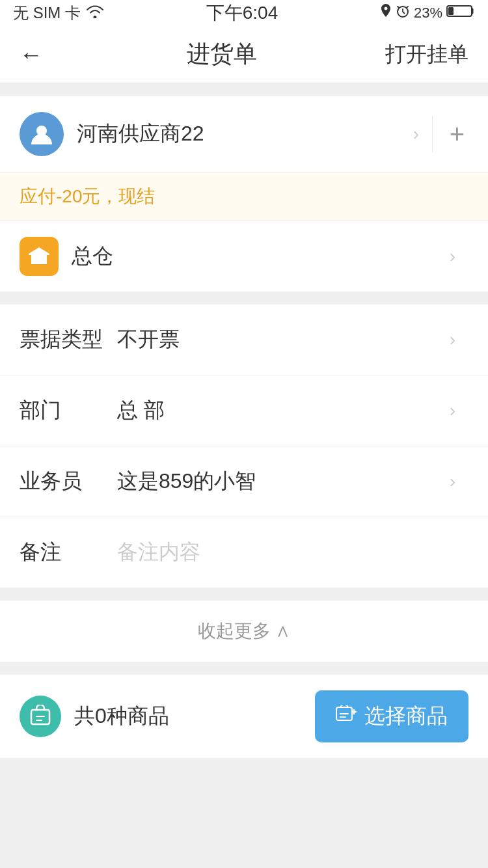  What do you see at coordinates (386, 13) in the screenshot?
I see `location-icon` at bounding box center [386, 13].